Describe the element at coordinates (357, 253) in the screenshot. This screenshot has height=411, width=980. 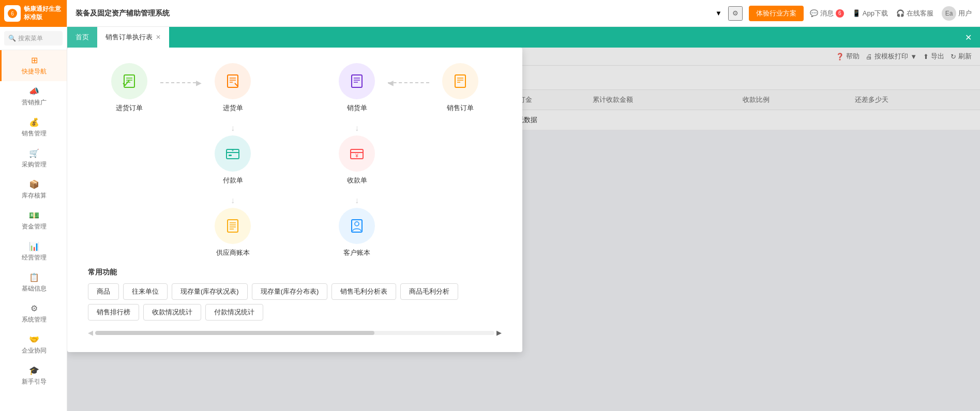
I see `customer-ledger-label: 客户账本` at that location.